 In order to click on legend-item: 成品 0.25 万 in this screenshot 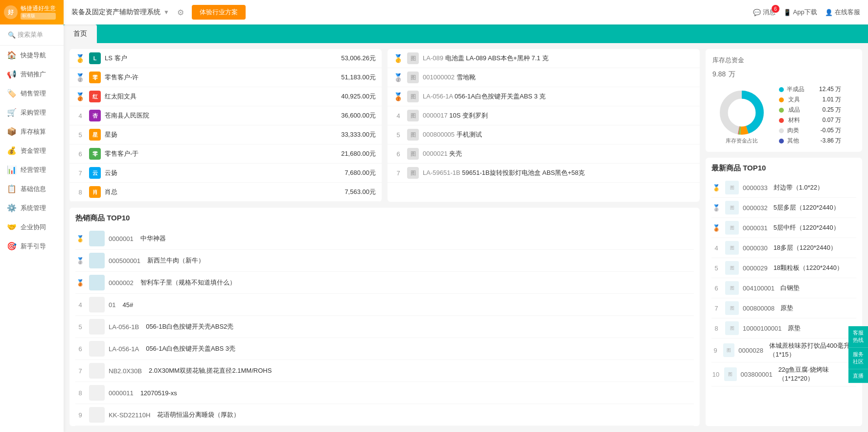, I will do `click(810, 110)`.